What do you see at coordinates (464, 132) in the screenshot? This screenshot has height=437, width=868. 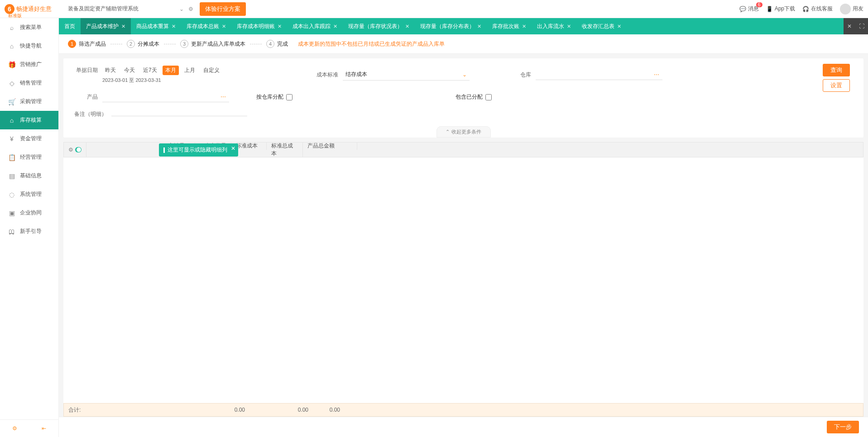 I see `collapse-filter: ⌃ 收起更多条件` at bounding box center [464, 132].